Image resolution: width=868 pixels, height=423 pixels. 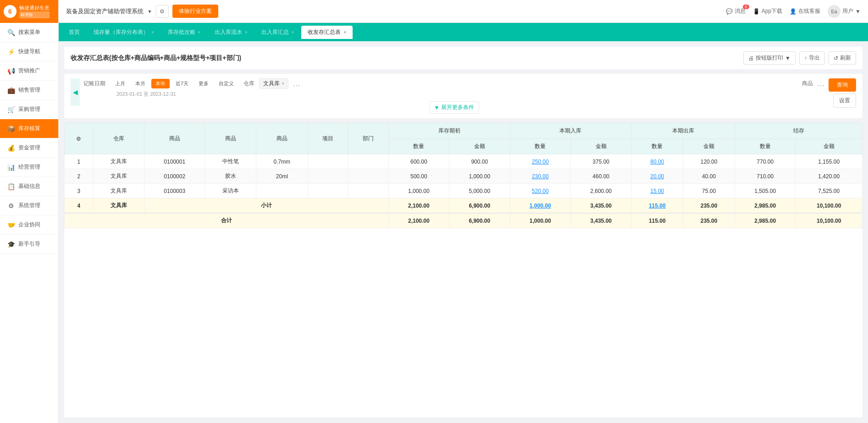 What do you see at coordinates (11, 187) in the screenshot?
I see `sidebar-icon-8: 📋` at bounding box center [11, 187].